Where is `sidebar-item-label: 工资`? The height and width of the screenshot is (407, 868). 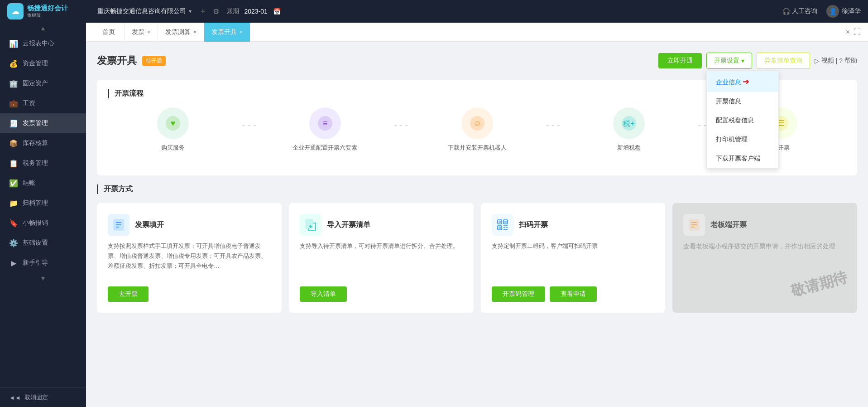 sidebar-item-label: 工资 is located at coordinates (29, 103).